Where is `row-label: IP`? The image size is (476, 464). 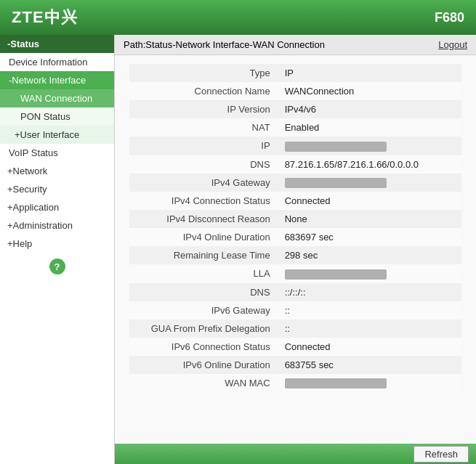 row-label: IP is located at coordinates (204, 146).